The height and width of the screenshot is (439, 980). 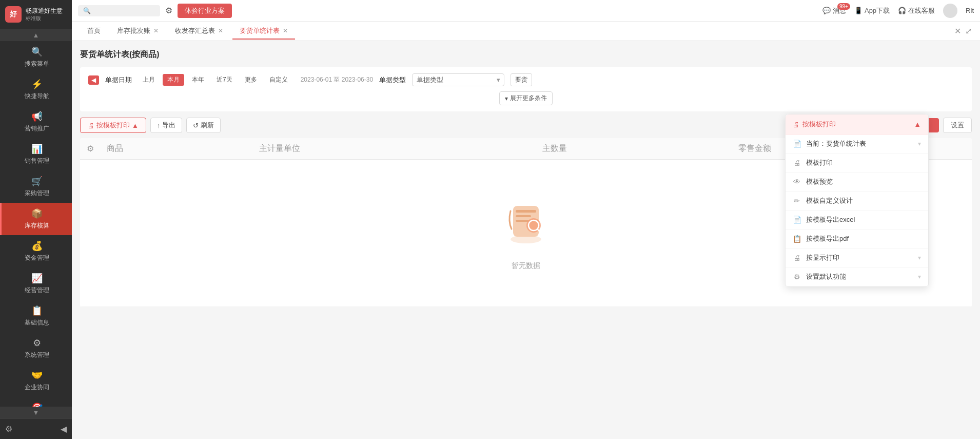 I want to click on sidebar-item-label: 库存核算, so click(x=37, y=226).